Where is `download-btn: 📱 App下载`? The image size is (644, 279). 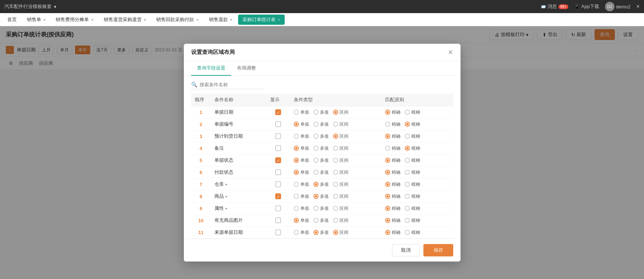
download-btn: 📱 App下载 is located at coordinates (587, 7).